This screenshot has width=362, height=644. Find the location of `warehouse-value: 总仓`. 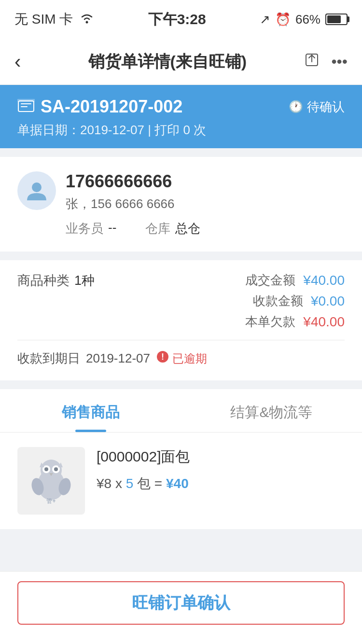

warehouse-value: 总仓 is located at coordinates (188, 229).